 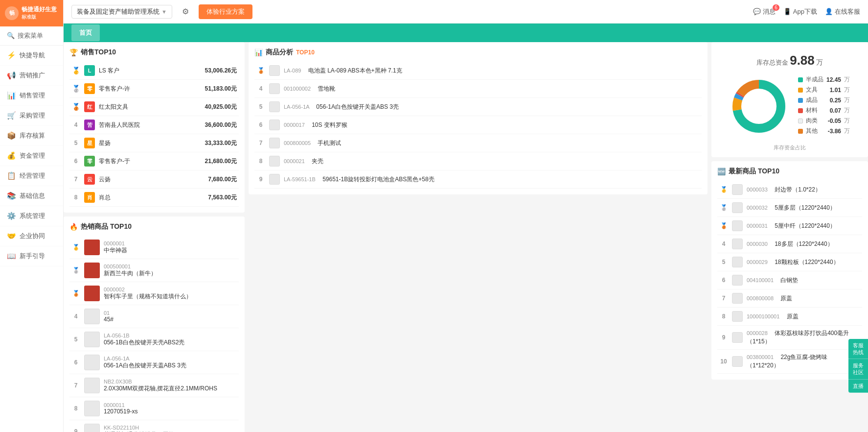 I want to click on inventory-label: 库存核算, so click(x=32, y=136).